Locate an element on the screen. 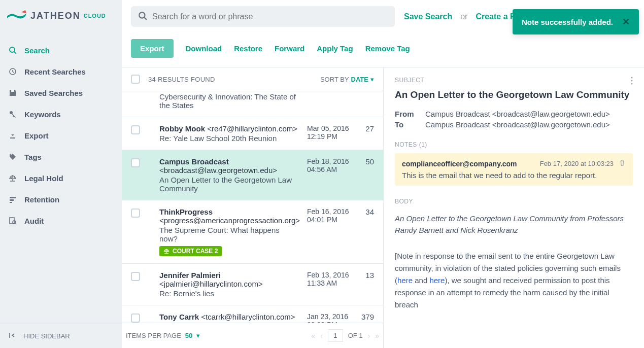 The height and width of the screenshot is (348, 644). list-row: Robby Mook <re47@hillaryclinton.com> Re:… is located at coordinates (253, 134).